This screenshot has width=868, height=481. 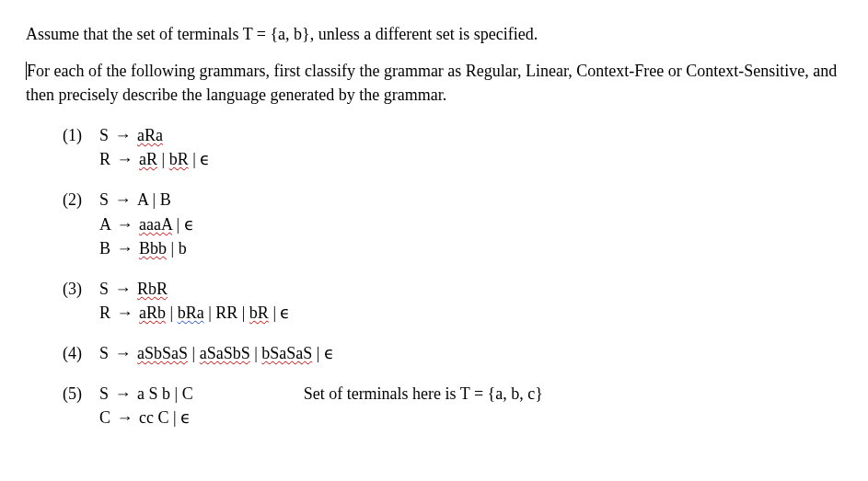 What do you see at coordinates (453, 301) in the screenshot?
I see `problem-item: (3)S → RbRR → aRb | bRa | RR | bR | ϵ` at bounding box center [453, 301].